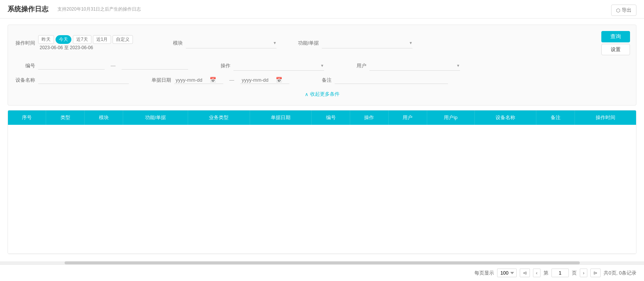  What do you see at coordinates (331, 118) in the screenshot?
I see `col-id: 编号` at bounding box center [331, 118].